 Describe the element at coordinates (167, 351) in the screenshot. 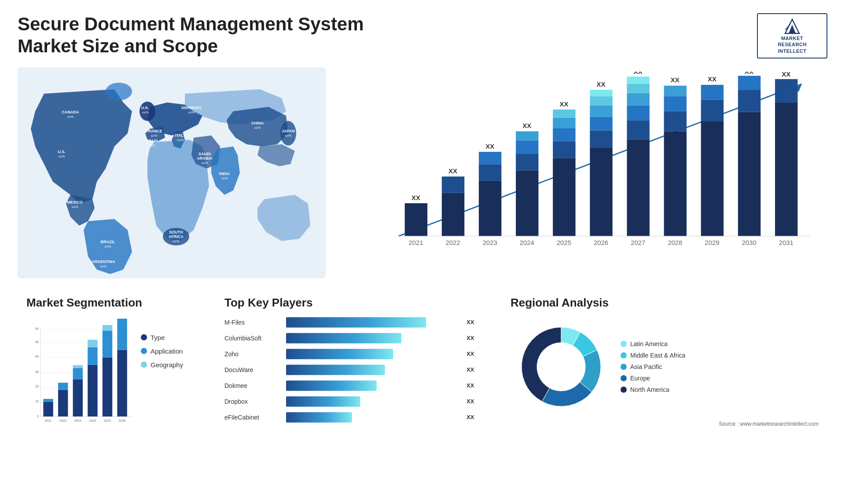

I see `legend-application: Application` at that location.